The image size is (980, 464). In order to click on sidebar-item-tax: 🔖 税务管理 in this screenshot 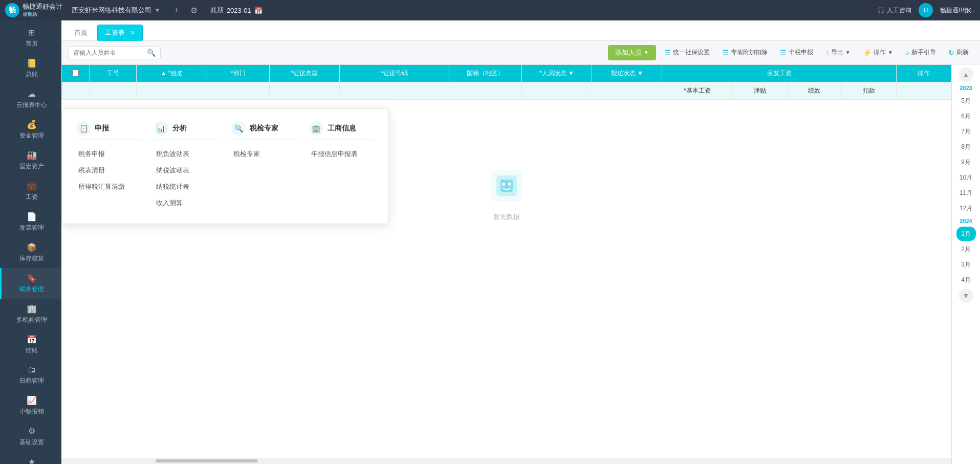, I will do `click(31, 283)`.